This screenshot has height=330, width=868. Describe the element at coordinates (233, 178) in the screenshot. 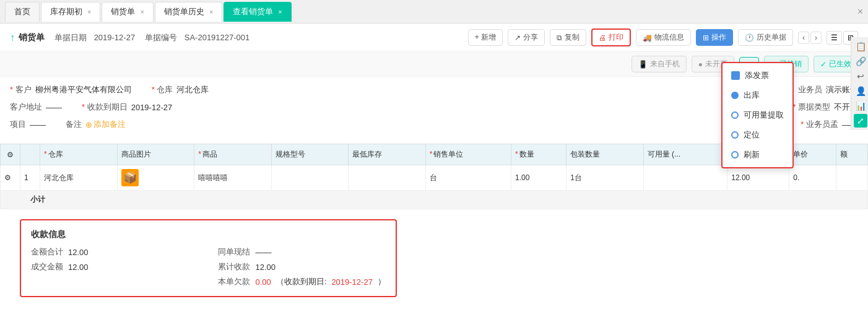

I see `row-product: 嘻嘻嘻嘻` at that location.